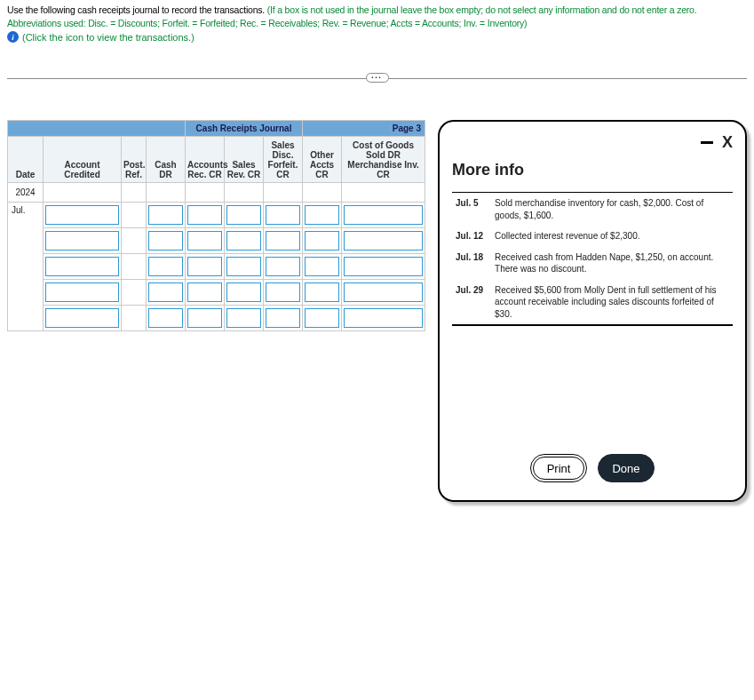 The image size is (754, 700). Describe the element at coordinates (108, 37) in the screenshot. I see `view-transactions-text: (Click the icon to view the transactions…` at that location.